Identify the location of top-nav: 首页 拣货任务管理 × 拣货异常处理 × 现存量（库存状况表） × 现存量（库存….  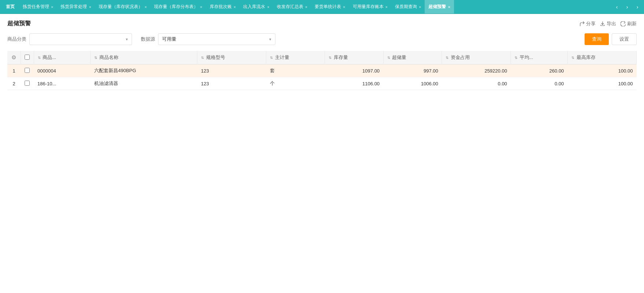
(322, 7).